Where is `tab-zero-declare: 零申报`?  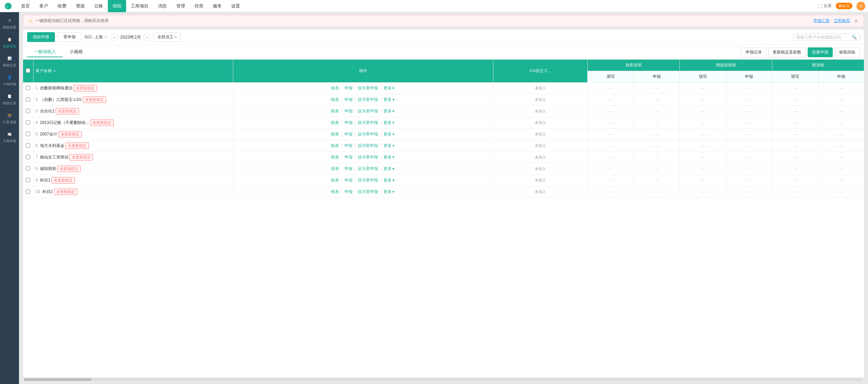 tab-zero-declare: 零申报 is located at coordinates (70, 37).